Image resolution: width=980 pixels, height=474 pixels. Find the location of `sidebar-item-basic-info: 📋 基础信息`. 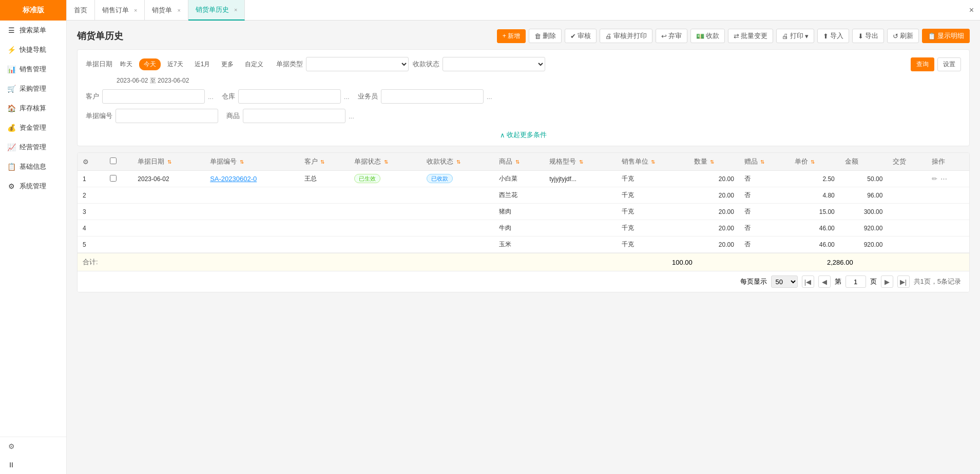

sidebar-item-basic-info: 📋 基础信息 is located at coordinates (33, 167).